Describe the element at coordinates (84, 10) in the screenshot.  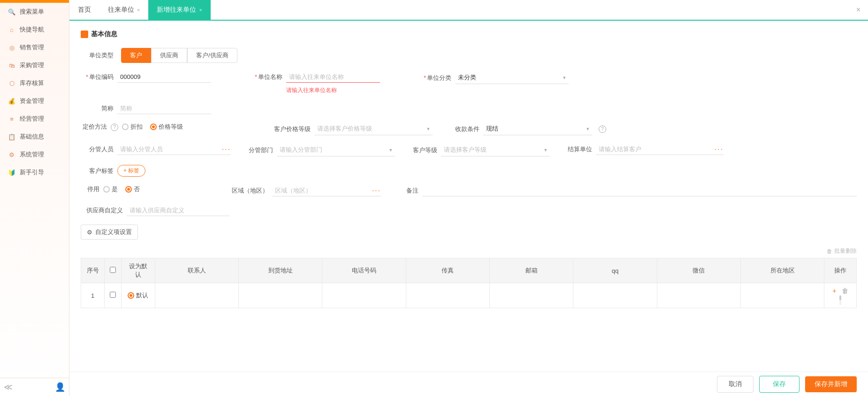
I see `tab-home: 首页` at that location.